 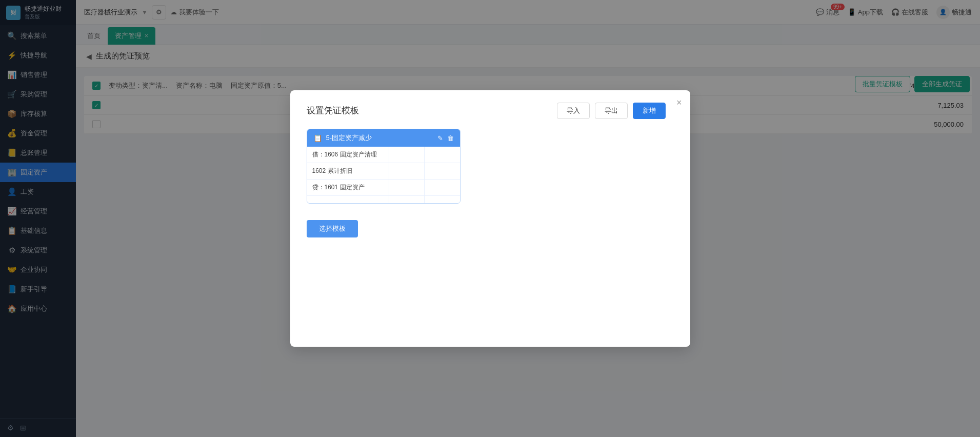 I want to click on import-btn: 导入, so click(x=573, y=111).